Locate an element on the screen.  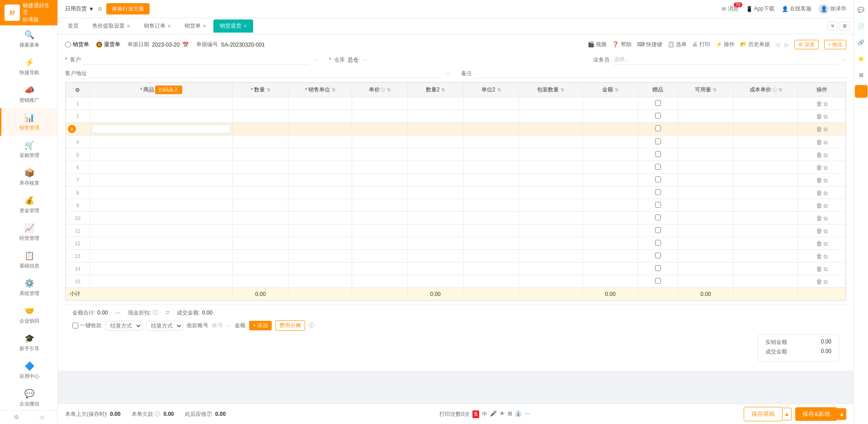
right-sidebar-link: 🔗 is located at coordinates (861, 43).